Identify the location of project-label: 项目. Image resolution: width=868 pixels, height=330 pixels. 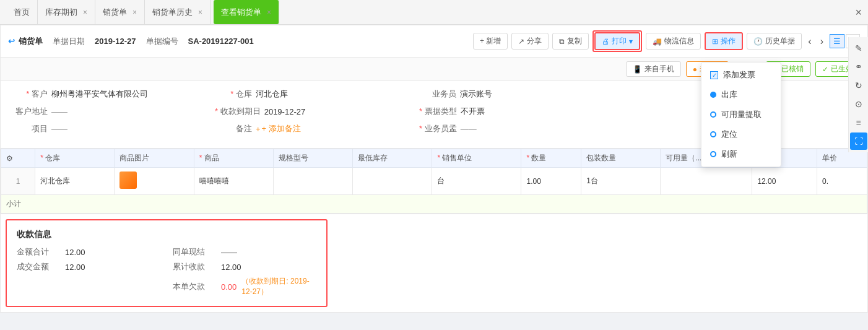
(29, 129).